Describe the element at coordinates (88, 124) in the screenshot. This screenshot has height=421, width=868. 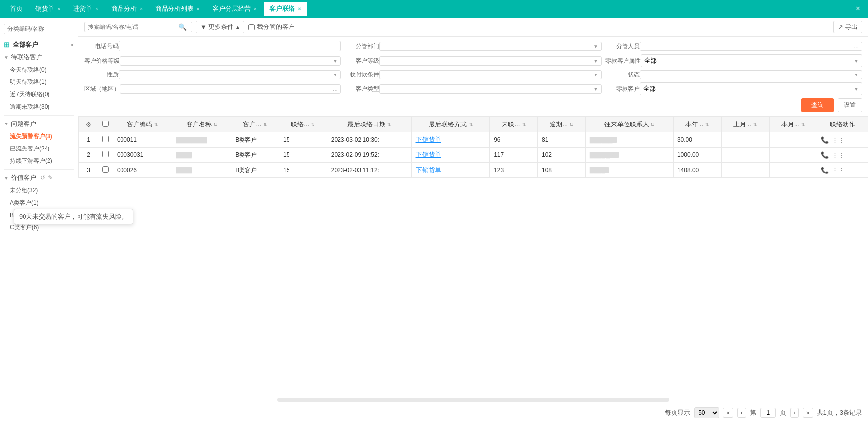
I see `settings-gear-icon: ⚙` at that location.